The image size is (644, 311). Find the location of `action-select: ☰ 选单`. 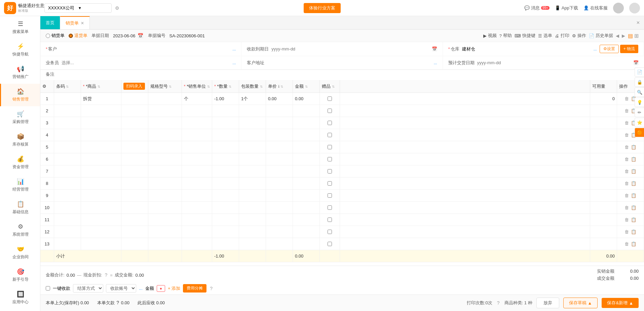

action-select: ☰ 选单 is located at coordinates (545, 36).